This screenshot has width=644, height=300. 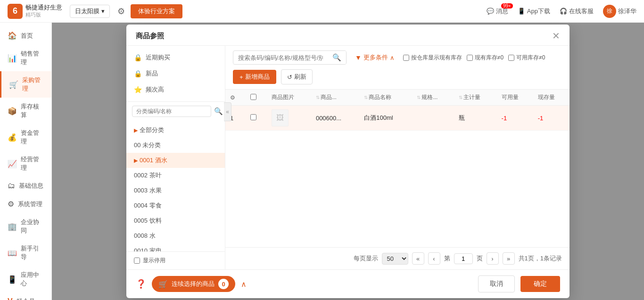 What do you see at coordinates (281, 58) in the screenshot?
I see `product-search-input` at bounding box center [281, 58].